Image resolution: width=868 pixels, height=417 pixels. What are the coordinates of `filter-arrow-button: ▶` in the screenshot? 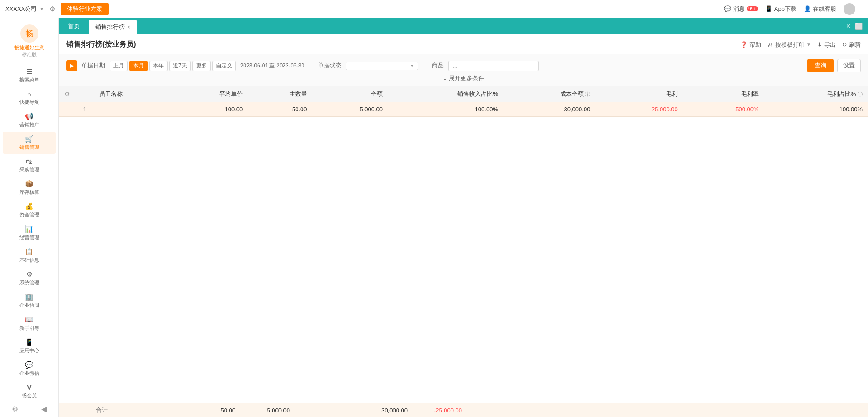 It's located at (72, 66).